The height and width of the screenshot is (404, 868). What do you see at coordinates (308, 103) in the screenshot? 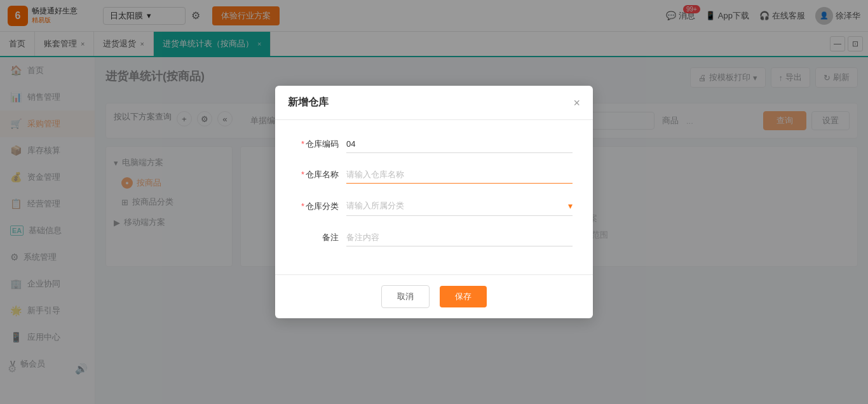
I see `modal-title: 新增仓库` at bounding box center [308, 103].